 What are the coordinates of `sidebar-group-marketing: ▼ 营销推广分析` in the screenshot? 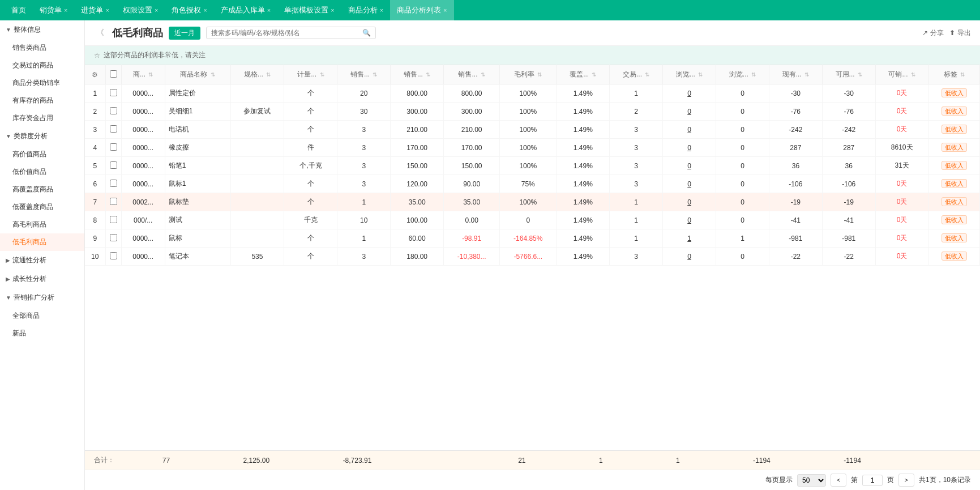 It's located at (42, 298).